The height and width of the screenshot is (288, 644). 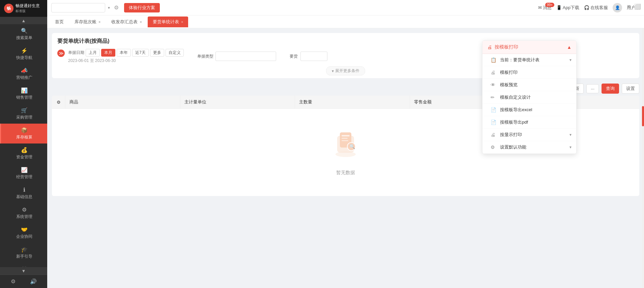 What do you see at coordinates (93, 53) in the screenshot?
I see `date-btn-last-month: 上月` at bounding box center [93, 53].